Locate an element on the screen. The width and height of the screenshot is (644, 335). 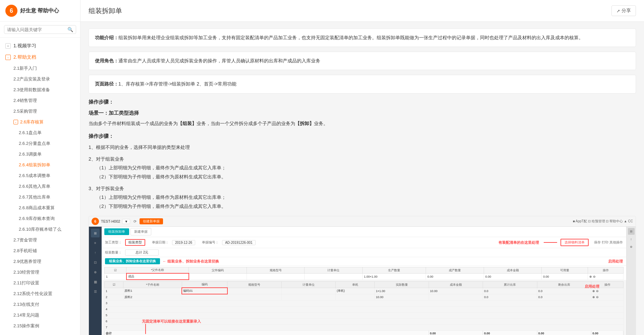
search-input is located at coordinates (37, 30).